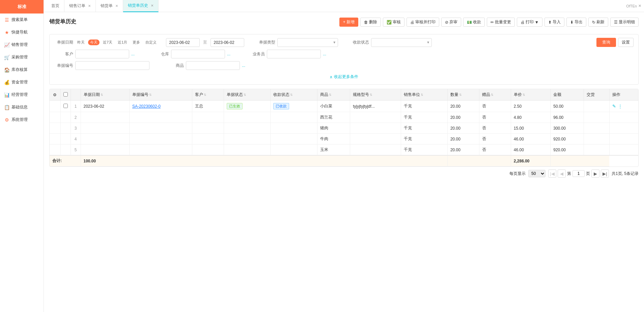  What do you see at coordinates (605, 174) in the screenshot?
I see `page-last-btn: ▶|` at bounding box center [605, 174].